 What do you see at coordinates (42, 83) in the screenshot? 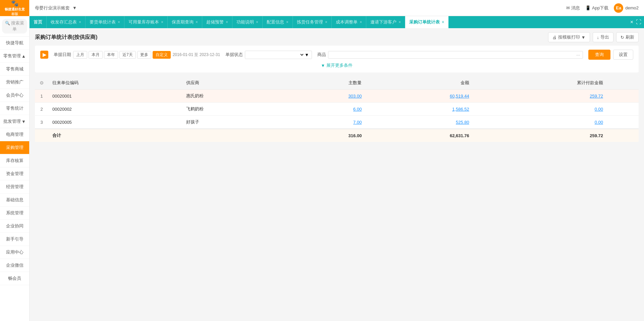
I see `settings-gear-icon: ⚙` at bounding box center [42, 83].